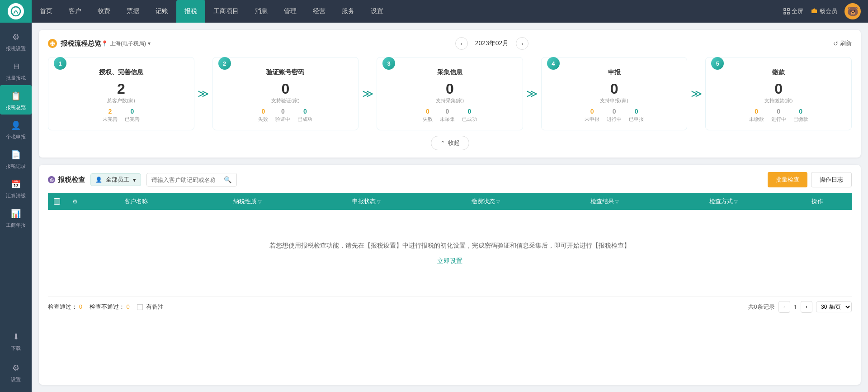 This screenshot has width=868, height=392. Describe the element at coordinates (16, 100) in the screenshot. I see `sidebar-item-报税总览: 📋报税总览` at that location.